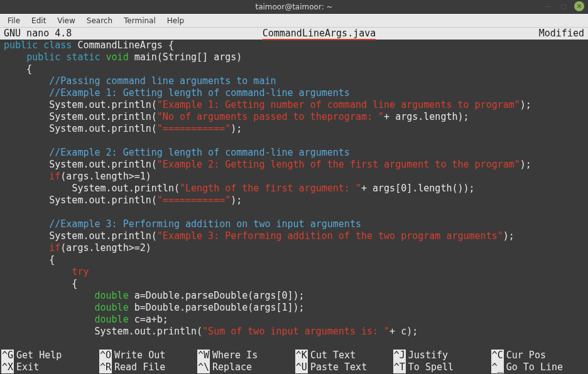 This screenshot has width=588, height=374. I want to click on shortcut-write-out: ^OWrite Out, so click(147, 355).